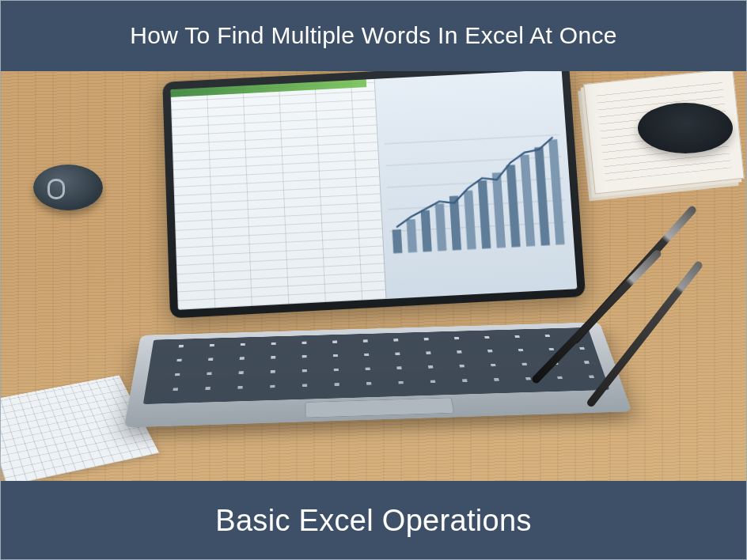 This screenshot has width=747, height=560. Describe the element at coordinates (380, 408) in the screenshot. I see `laptop-touchpad` at that location.